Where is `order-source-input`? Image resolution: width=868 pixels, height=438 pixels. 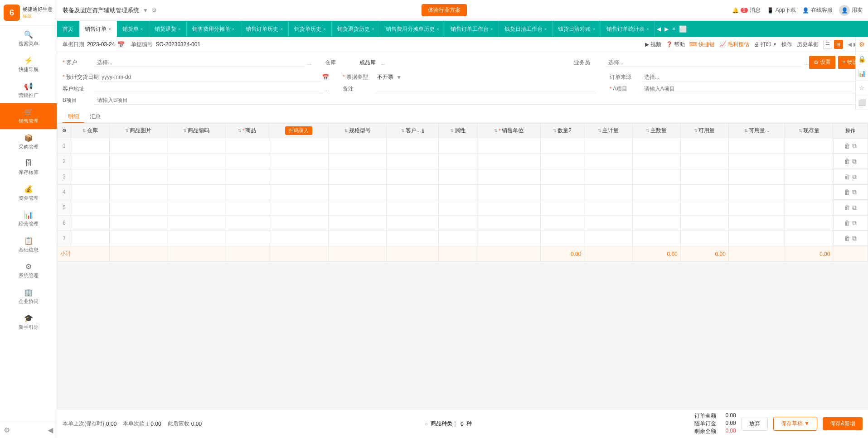 order-source-input is located at coordinates (749, 77).